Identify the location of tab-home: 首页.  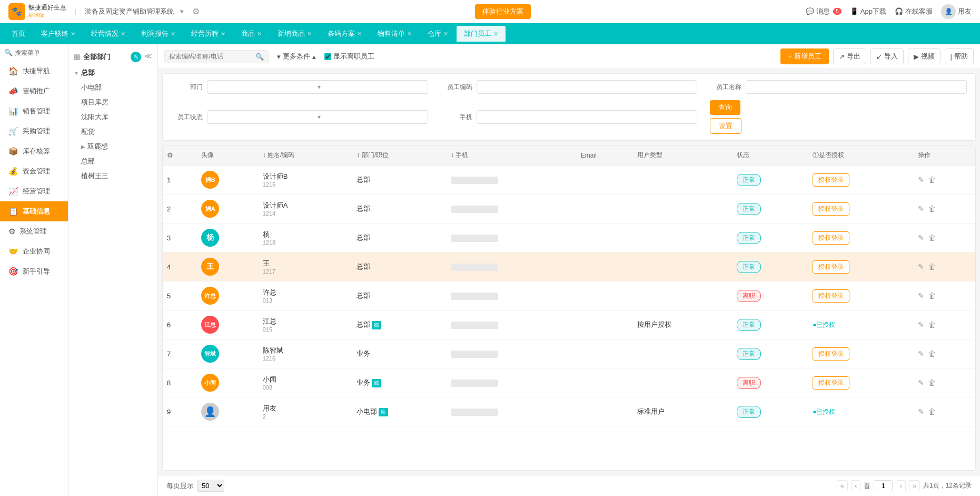
(18, 34).